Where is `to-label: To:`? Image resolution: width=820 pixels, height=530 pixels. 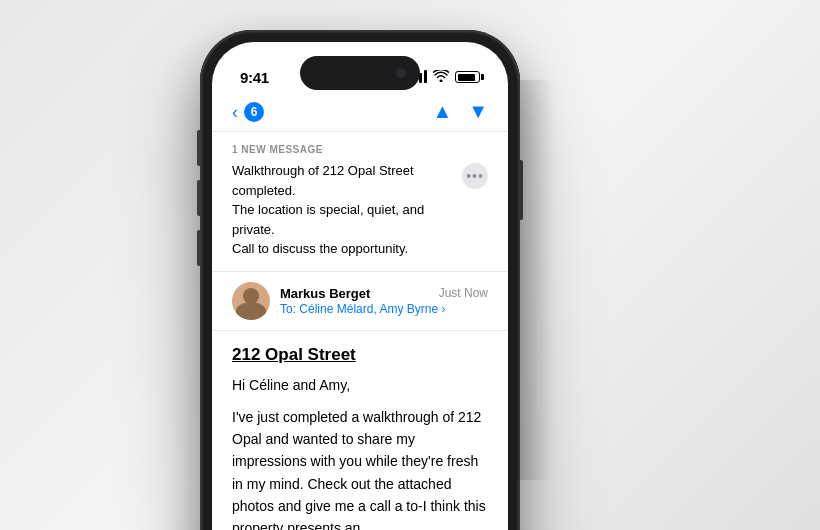
to-label: To: is located at coordinates (288, 309).